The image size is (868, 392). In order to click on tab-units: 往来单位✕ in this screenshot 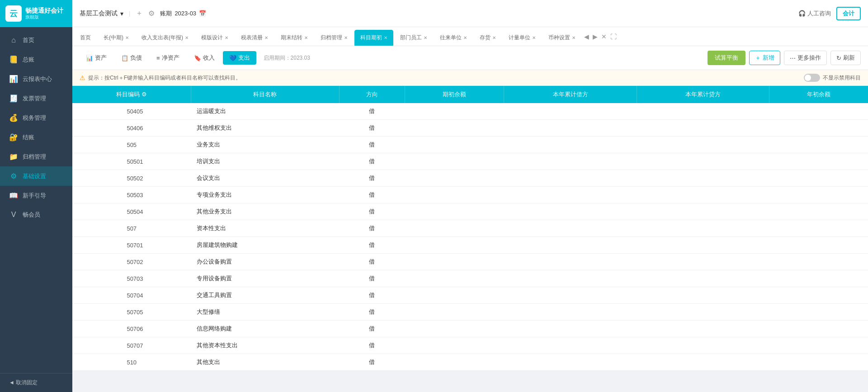, I will do `click(453, 38)`.